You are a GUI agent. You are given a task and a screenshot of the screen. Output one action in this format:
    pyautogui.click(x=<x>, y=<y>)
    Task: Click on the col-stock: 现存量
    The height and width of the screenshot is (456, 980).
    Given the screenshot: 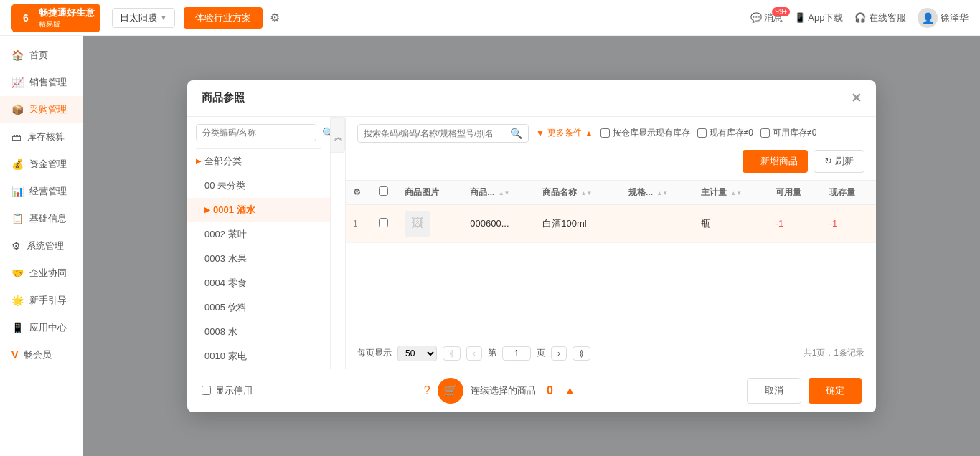 What is the action you would take?
    pyautogui.click(x=849, y=193)
    